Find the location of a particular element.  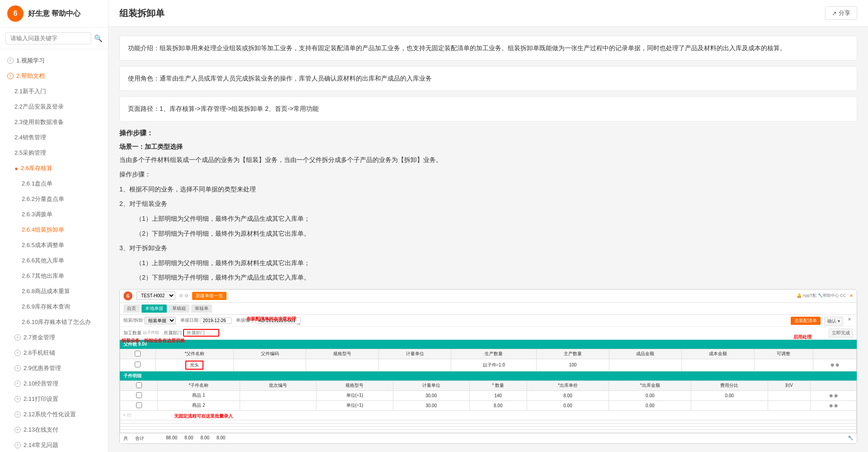

new-bill-button: 新建单据一览 is located at coordinates (209, 296).